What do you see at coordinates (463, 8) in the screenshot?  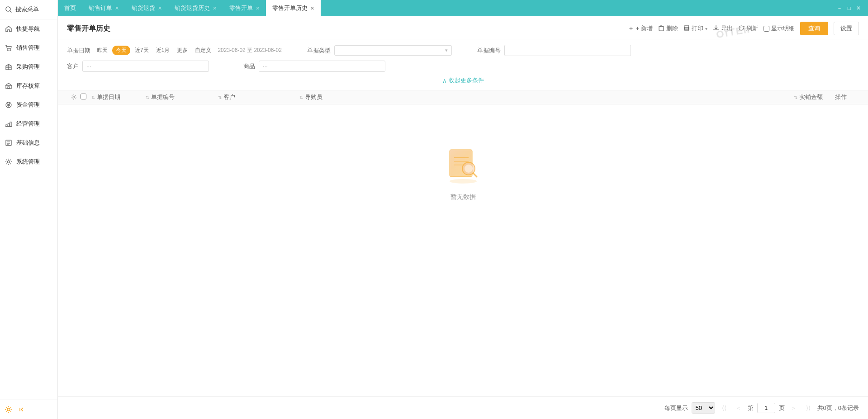 I see `top-nav: 首页 销售订单 ✕ 销货退货 ✕ 销货退货历史 ✕ 零售开单 ✕ 零售开单历史 …` at bounding box center [463, 8].